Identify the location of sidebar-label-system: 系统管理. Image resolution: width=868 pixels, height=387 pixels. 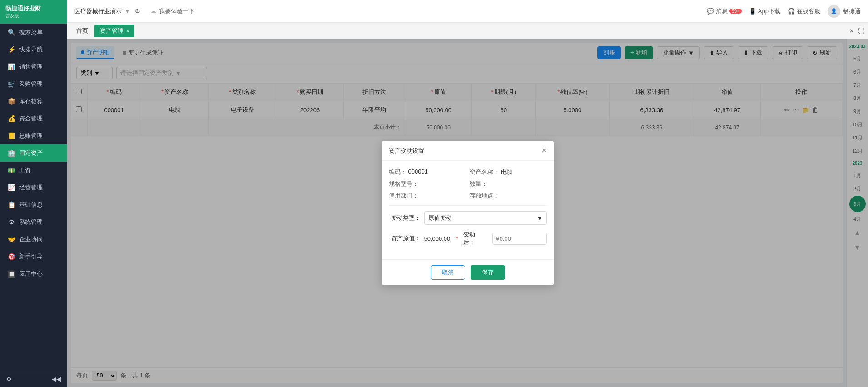
(31, 222).